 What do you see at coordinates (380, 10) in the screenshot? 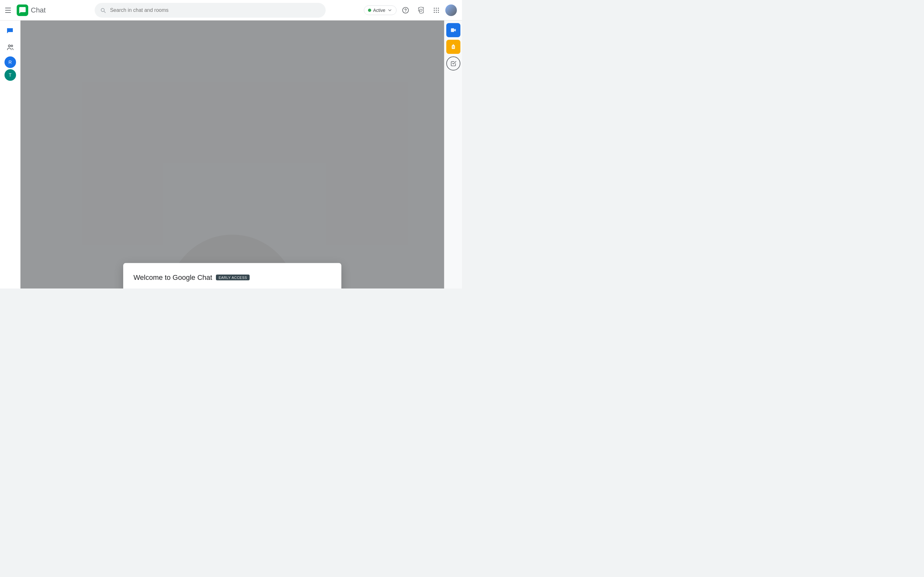
I see `active-status-badge: Active` at bounding box center [380, 10].